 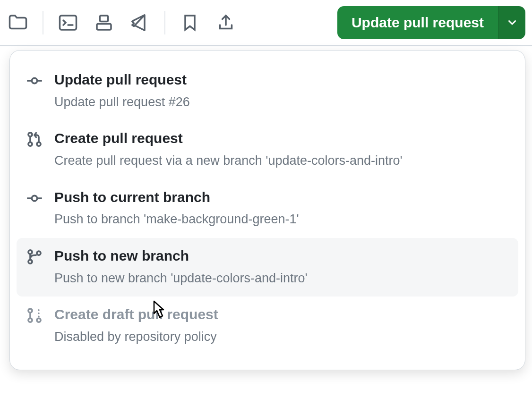 What do you see at coordinates (282, 314) in the screenshot?
I see `menu-item-title: Create draft pull request` at bounding box center [282, 314].